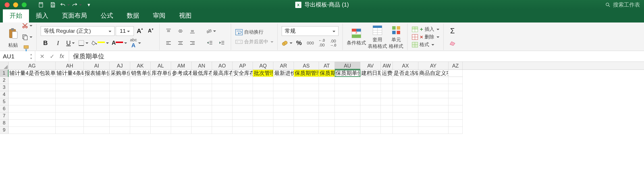  What do you see at coordinates (284, 88) in the screenshot?
I see `cell-AR3` at bounding box center [284, 88].